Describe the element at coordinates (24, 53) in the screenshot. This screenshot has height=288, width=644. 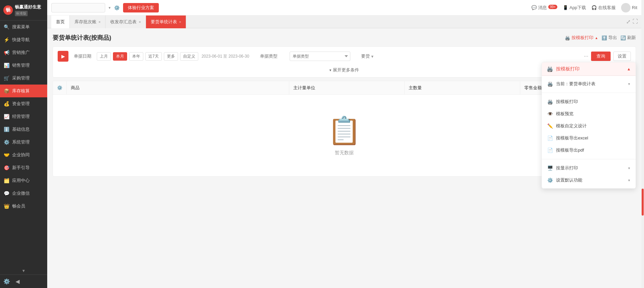
I see `sidebar-item-marketing: 📢 营销推广` at that location.